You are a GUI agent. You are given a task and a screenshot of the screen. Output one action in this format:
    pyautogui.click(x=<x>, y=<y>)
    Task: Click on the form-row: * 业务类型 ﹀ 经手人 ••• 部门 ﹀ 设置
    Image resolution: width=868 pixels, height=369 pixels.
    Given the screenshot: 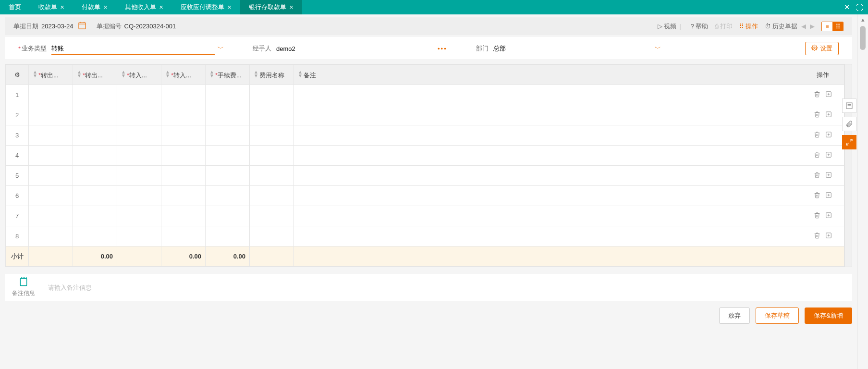 What is the action you would take?
    pyautogui.click(x=428, y=48)
    